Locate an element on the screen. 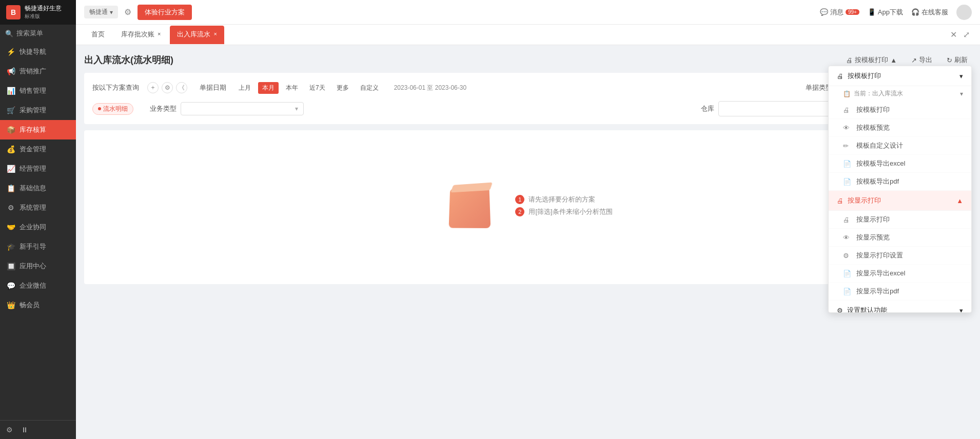 The image size is (980, 439). date-filter-buttons: 上月 本月 本年 近7天 更多 自定义 is located at coordinates (309, 88).